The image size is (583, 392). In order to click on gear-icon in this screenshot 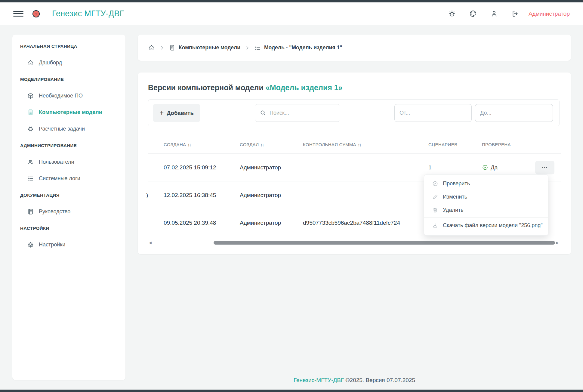, I will do `click(31, 245)`.